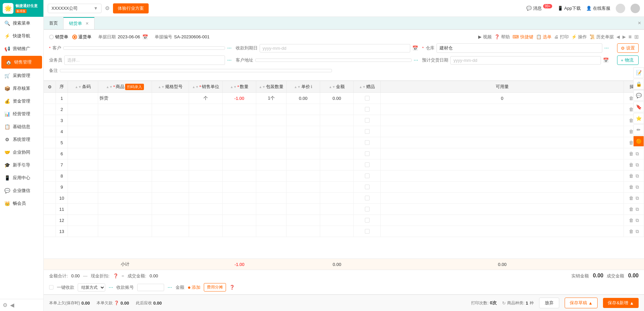  I want to click on row1-gift-checkbox, so click(367, 98).